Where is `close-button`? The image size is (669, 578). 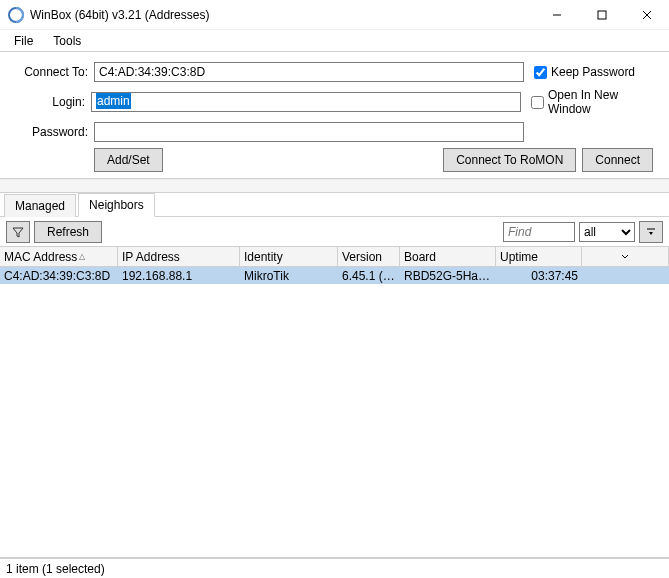 close-button is located at coordinates (646, 14).